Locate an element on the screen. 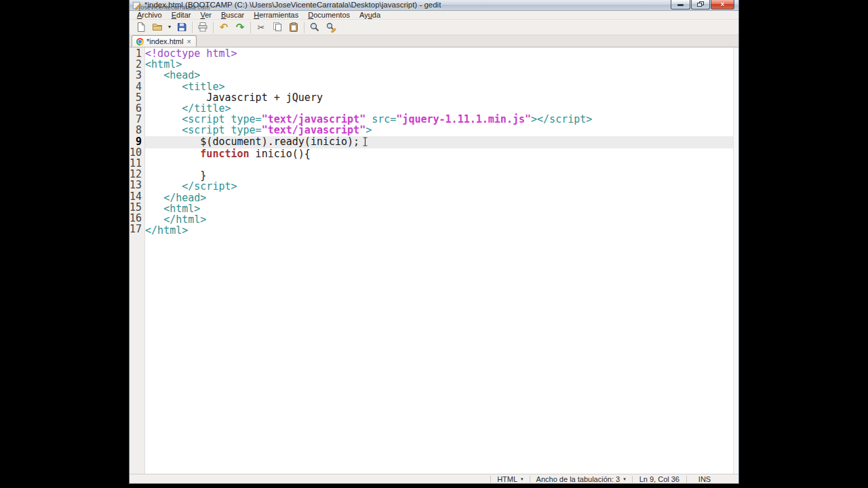 The width and height of the screenshot is (868, 488). close-button: × is located at coordinates (723, 5).